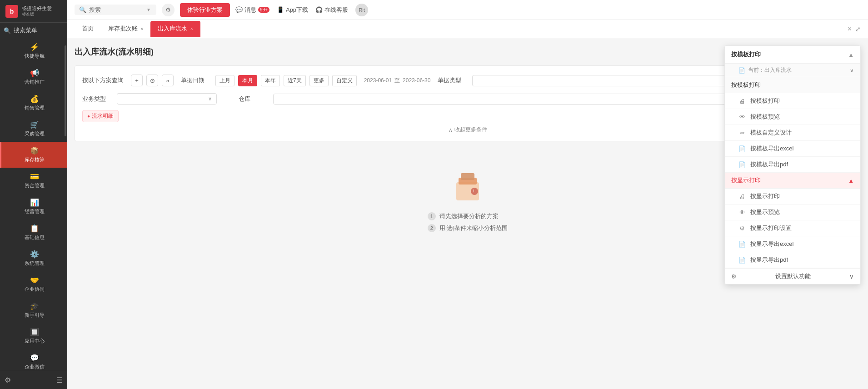 The width and height of the screenshot is (868, 389). What do you see at coordinates (252, 99) in the screenshot?
I see `warehouse-label: 仓库` at bounding box center [252, 99].